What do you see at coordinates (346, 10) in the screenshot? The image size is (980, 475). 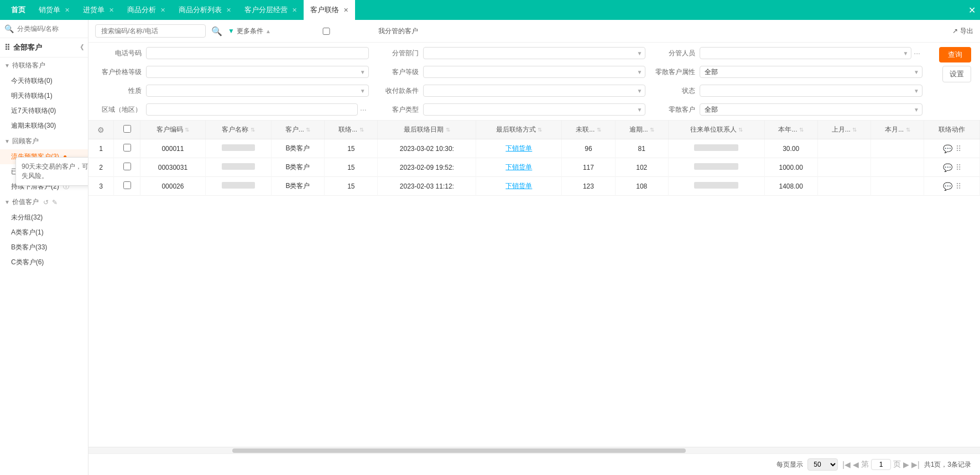 I see `close-customer-contact-icon: ✕` at bounding box center [346, 10].